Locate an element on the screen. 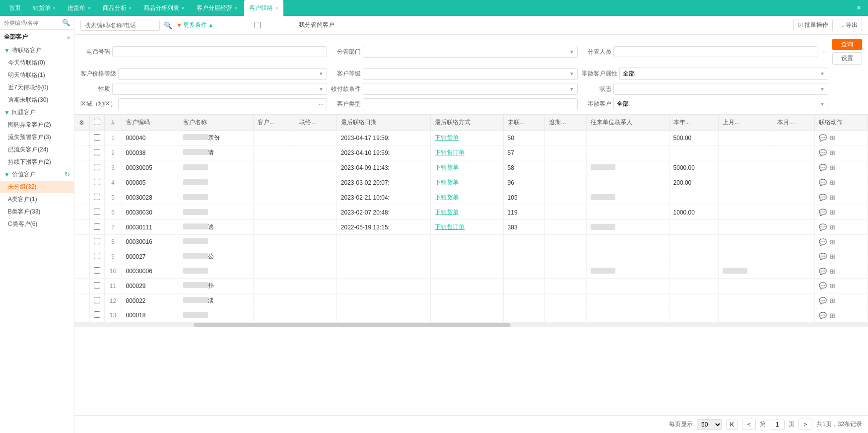 This screenshot has height=433, width=868. col-this-month-sales: 本月... is located at coordinates (794, 123).